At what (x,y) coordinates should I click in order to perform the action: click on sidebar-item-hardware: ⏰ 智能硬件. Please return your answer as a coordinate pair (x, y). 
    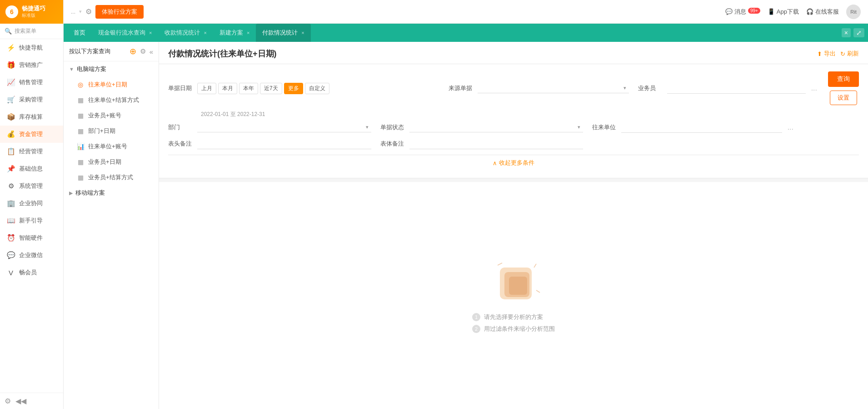
    Looking at the image, I should click on (32, 238).